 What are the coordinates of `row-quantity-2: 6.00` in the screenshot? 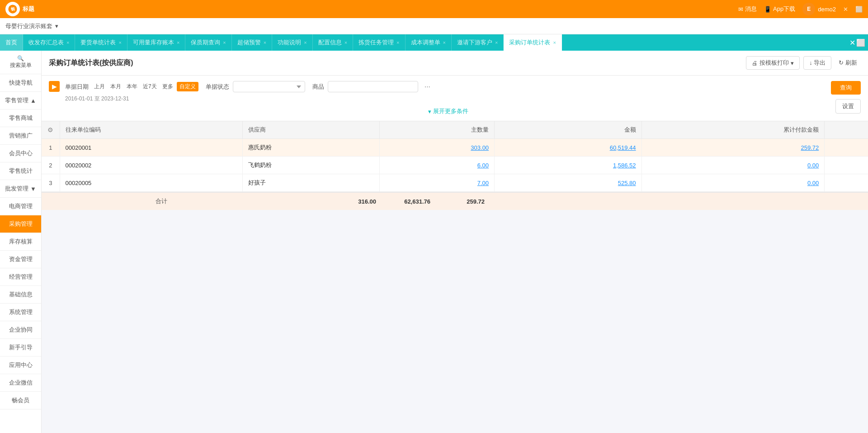 It's located at (437, 166).